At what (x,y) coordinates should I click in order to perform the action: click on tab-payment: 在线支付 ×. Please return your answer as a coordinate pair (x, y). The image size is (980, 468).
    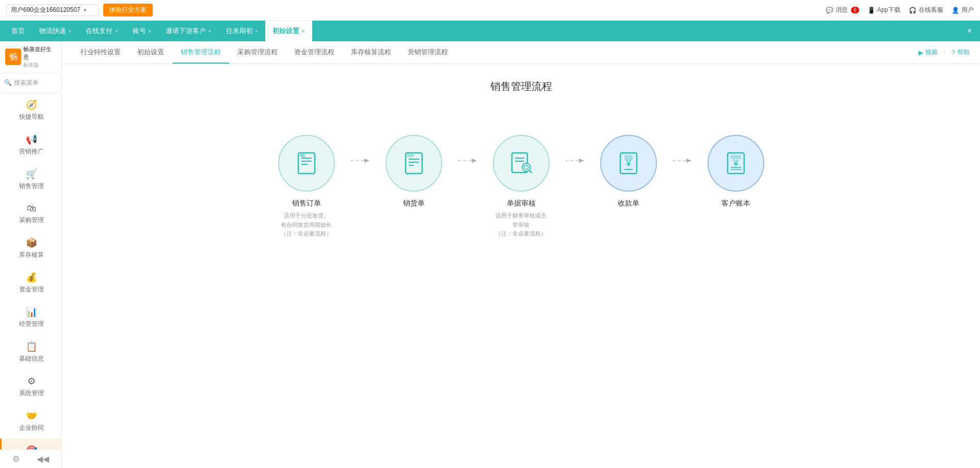
    Looking at the image, I should click on (102, 31).